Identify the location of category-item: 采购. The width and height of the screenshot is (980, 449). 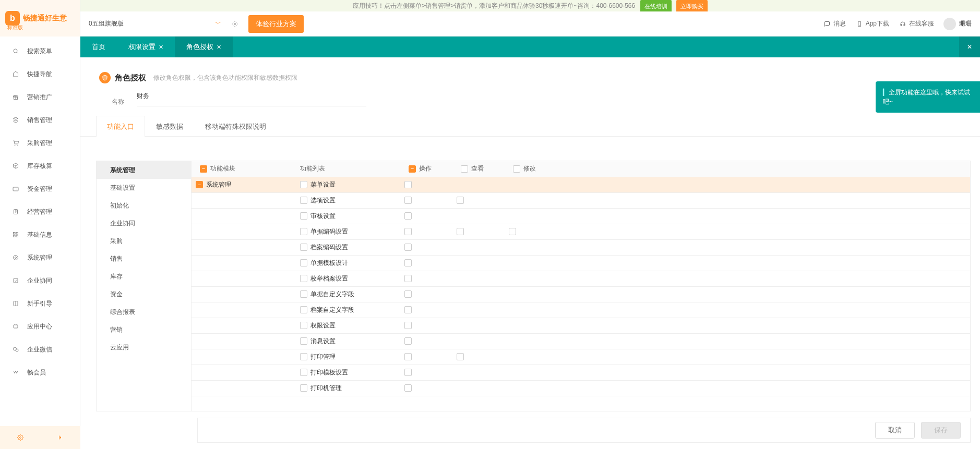
(144, 241).